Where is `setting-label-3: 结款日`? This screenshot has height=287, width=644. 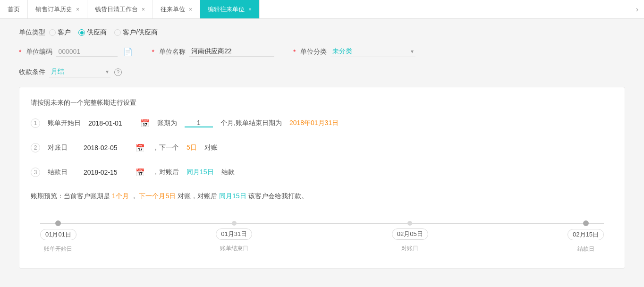 setting-label-3: 结款日 is located at coordinates (62, 172).